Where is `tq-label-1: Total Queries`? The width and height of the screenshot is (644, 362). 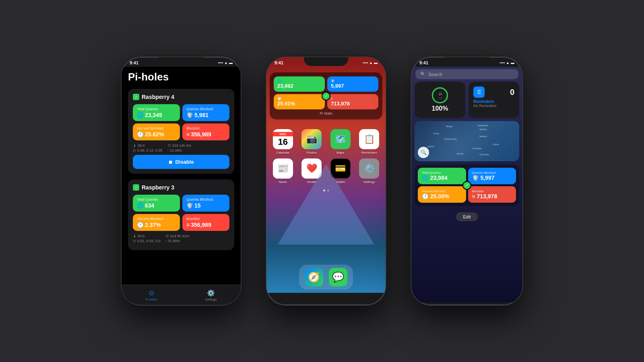 tq-label-1: Total Queries is located at coordinates (156, 109).